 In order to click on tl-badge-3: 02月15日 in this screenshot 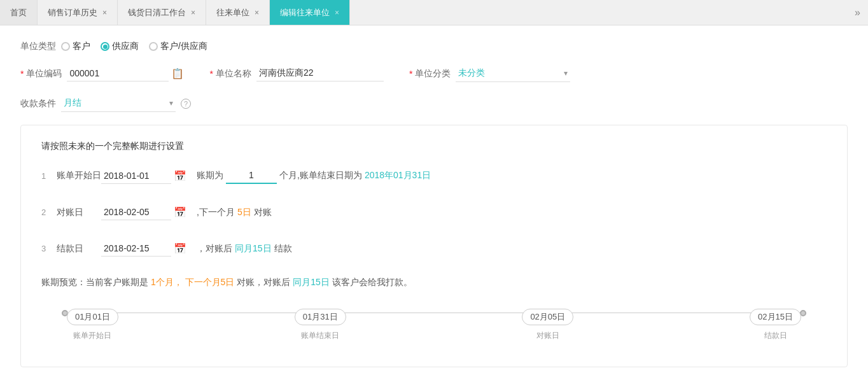, I will do `click(775, 317)`.